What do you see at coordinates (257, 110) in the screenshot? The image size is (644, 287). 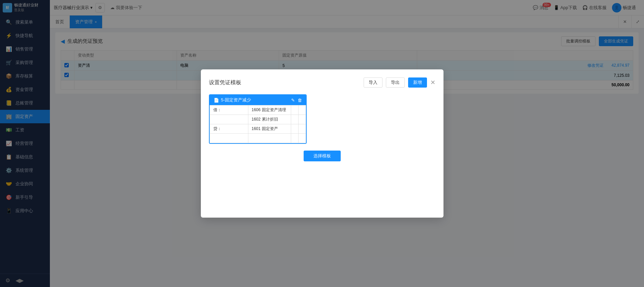 I see `template-entry-row: 借： 1606 固定资产清理` at bounding box center [257, 110].